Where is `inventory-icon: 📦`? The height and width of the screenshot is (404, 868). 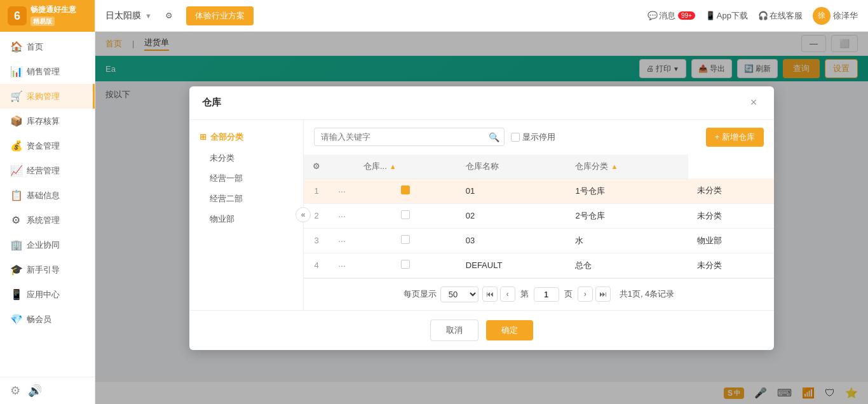 inventory-icon: 📦 is located at coordinates (16, 121).